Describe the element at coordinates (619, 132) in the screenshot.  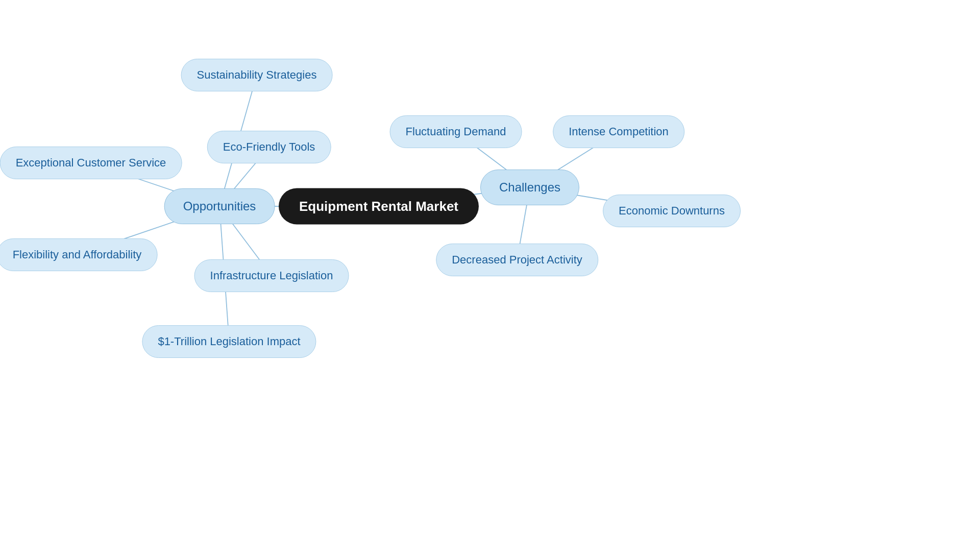
I see `node-competition: Intense Competition` at that location.